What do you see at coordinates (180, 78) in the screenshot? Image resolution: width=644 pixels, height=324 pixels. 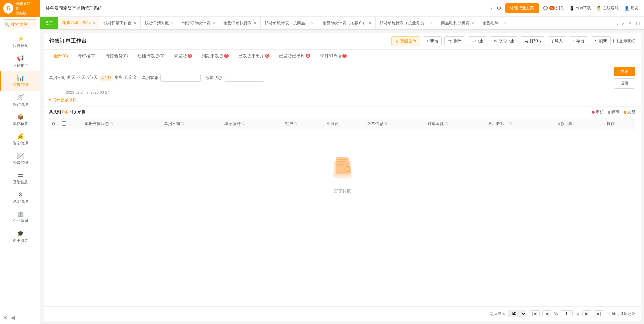 I see `status-select` at bounding box center [180, 78].